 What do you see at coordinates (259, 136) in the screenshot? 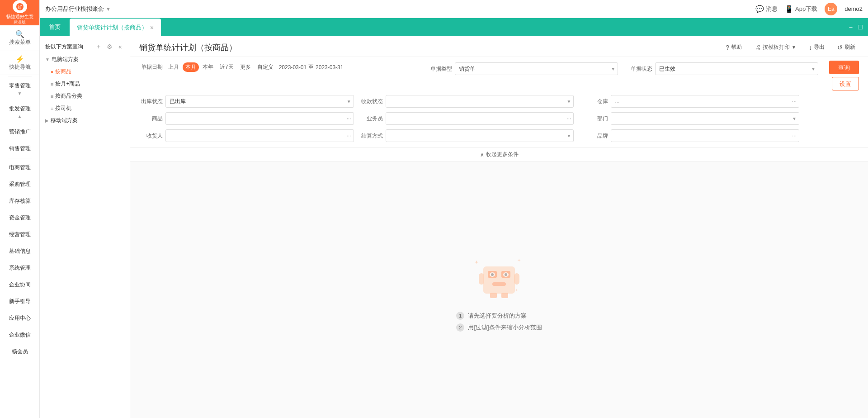
I see `receiver-input` at bounding box center [259, 136].